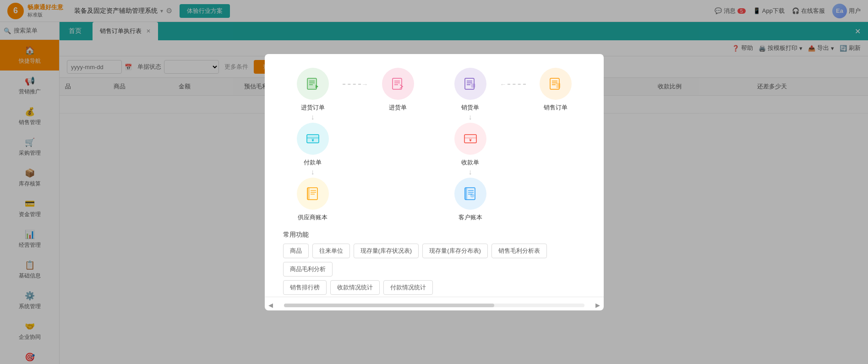  Describe the element at coordinates (470, 145) in the screenshot. I see `col-sales-bill: 销货单 ↓ ¥ 收款单` at that location.